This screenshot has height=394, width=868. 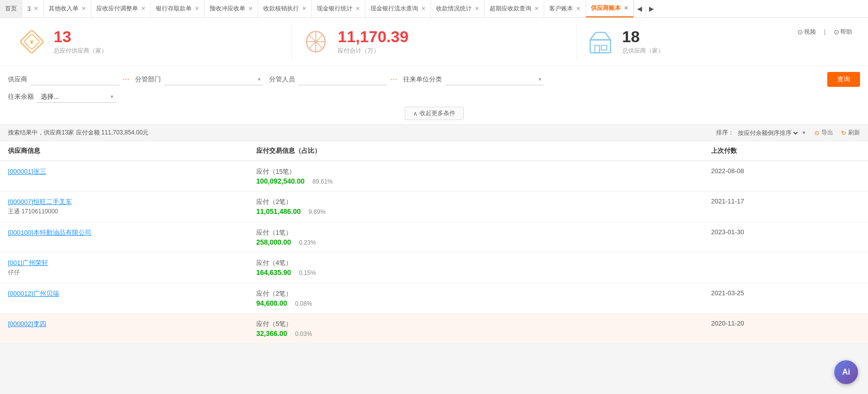 I want to click on supplier-dots: ···, so click(x=126, y=79).